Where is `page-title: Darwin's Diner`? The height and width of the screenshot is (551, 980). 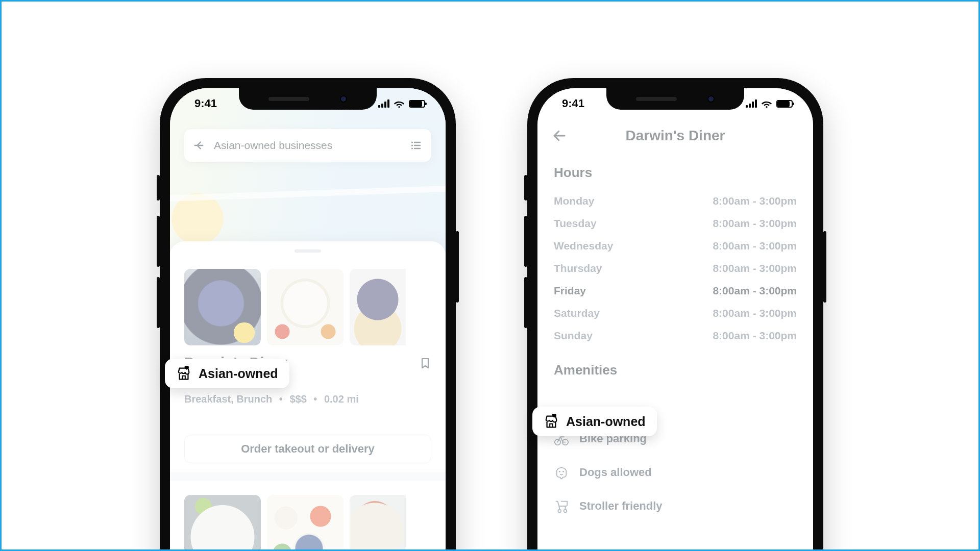 page-title: Darwin's Diner is located at coordinates (676, 136).